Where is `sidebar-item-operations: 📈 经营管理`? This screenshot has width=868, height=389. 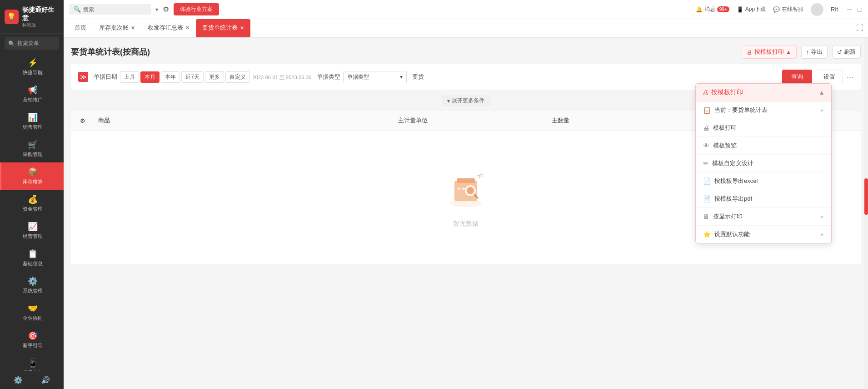 sidebar-item-operations: 📈 经营管理 is located at coordinates (32, 231).